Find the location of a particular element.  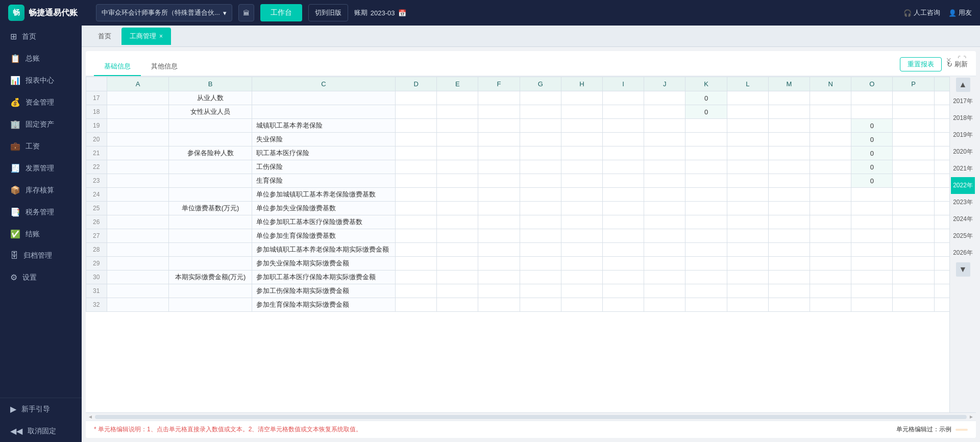

sub-tab-other: 其他信息 is located at coordinates (164, 67).